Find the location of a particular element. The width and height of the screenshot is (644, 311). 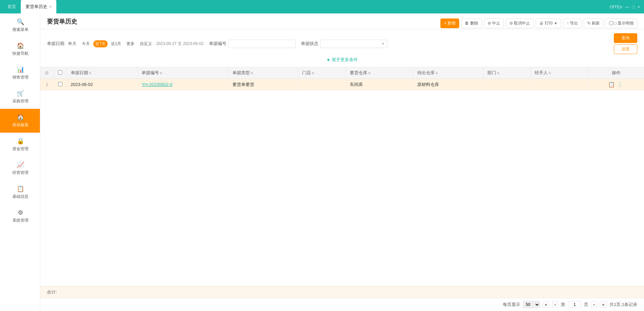

sidebar-item-quick-nav: 🏠 快捷导航 is located at coordinates (20, 49).